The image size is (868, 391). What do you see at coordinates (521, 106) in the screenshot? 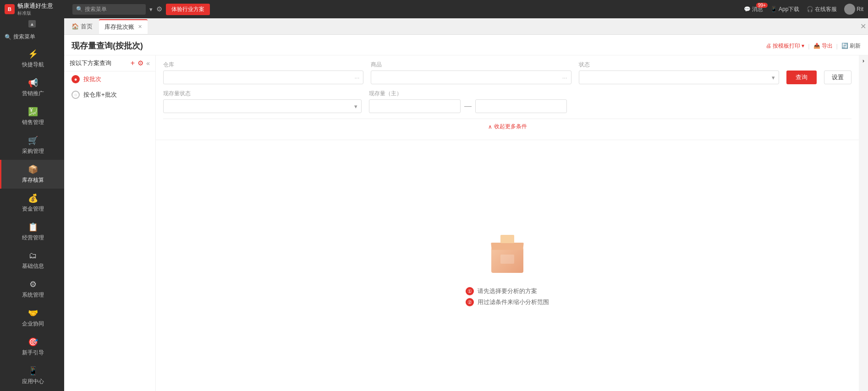
I see `inventory-main-to` at bounding box center [521, 106].